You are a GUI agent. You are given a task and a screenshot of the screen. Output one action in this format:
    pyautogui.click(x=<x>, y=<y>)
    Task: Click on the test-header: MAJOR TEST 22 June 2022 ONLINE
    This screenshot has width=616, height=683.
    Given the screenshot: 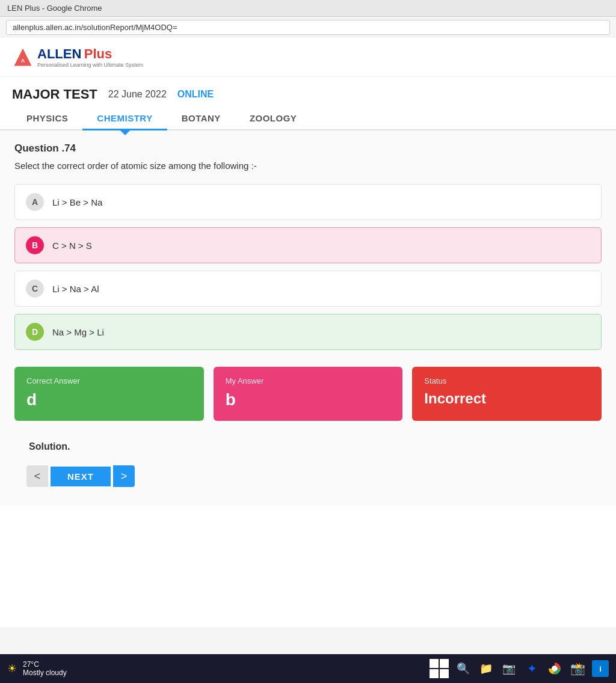 What is the action you would take?
    pyautogui.click(x=308, y=92)
    